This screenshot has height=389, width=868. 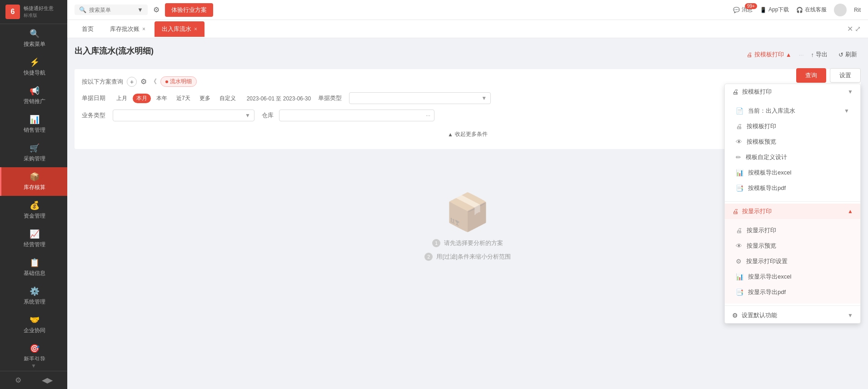 I want to click on filter-add-button: +, so click(x=132, y=82).